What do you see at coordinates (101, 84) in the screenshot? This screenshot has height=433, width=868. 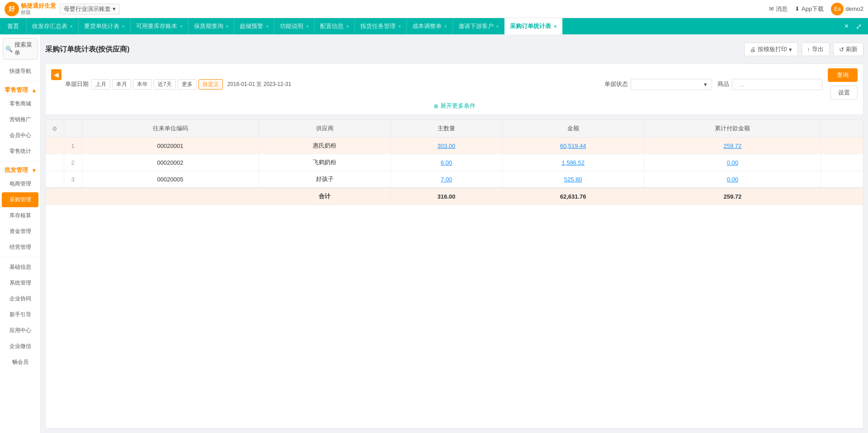 I see `date-btn-last-month: 上月` at bounding box center [101, 84].